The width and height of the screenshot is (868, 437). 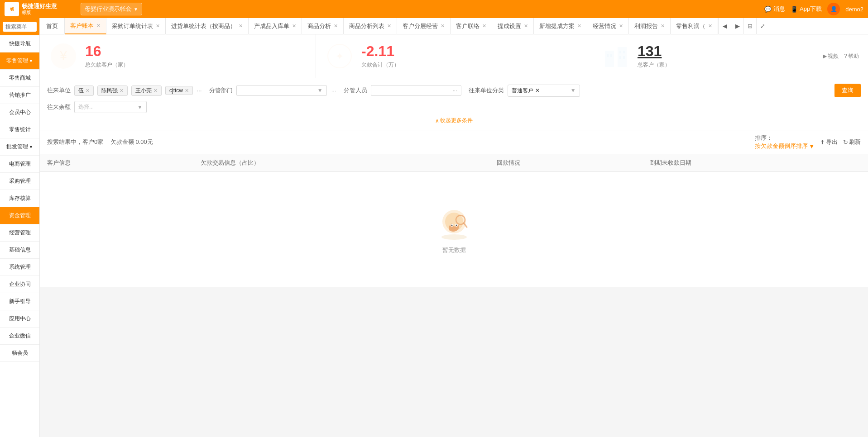 What do you see at coordinates (31, 61) in the screenshot?
I see `chevron-down-icon: ▼` at bounding box center [31, 61].